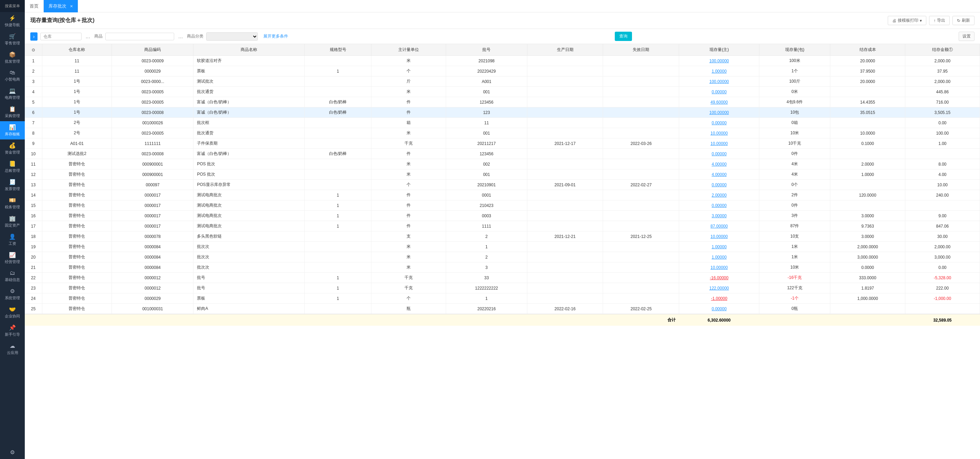 The width and height of the screenshot is (980, 459). Describe the element at coordinates (61, 37) in the screenshot. I see `warehouse-input` at that location.